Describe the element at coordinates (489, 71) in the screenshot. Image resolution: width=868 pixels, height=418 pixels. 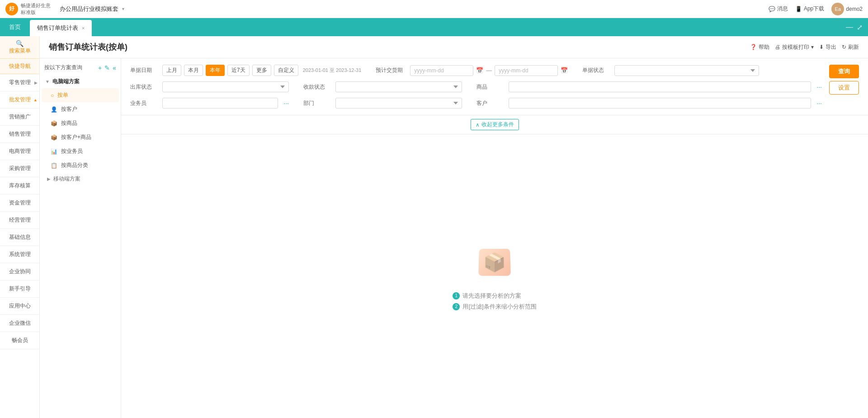
I see `expected-date-group: 📅 — 📅` at that location.